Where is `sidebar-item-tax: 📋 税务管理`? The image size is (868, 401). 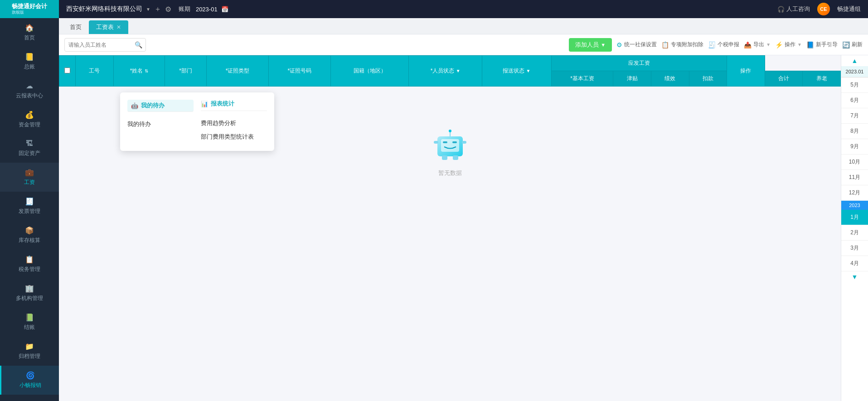
sidebar-item-tax: 📋 税务管理 is located at coordinates (29, 264).